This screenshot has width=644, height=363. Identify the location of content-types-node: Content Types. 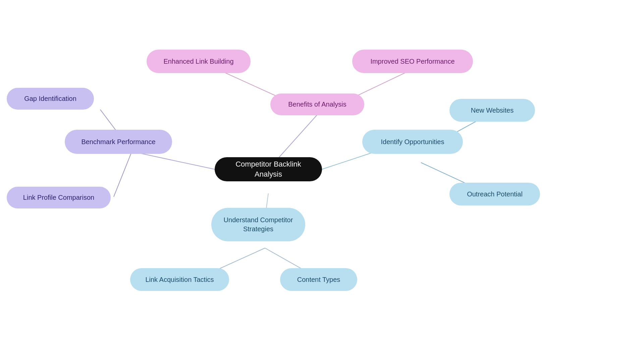
(319, 280).